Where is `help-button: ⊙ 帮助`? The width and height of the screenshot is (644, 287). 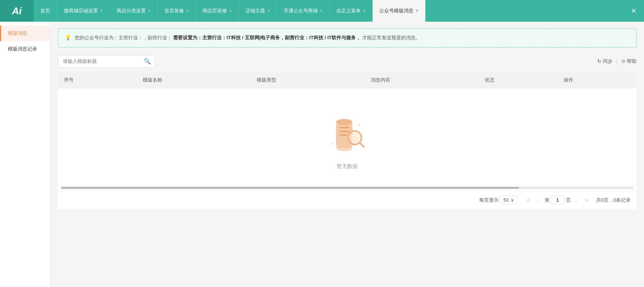
help-button: ⊙ 帮助 is located at coordinates (629, 61).